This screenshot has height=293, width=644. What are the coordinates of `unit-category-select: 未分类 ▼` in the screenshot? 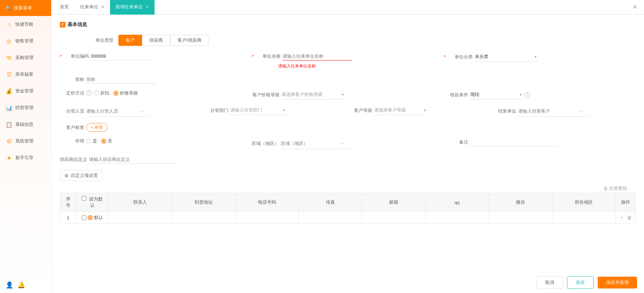 It's located at (506, 57).